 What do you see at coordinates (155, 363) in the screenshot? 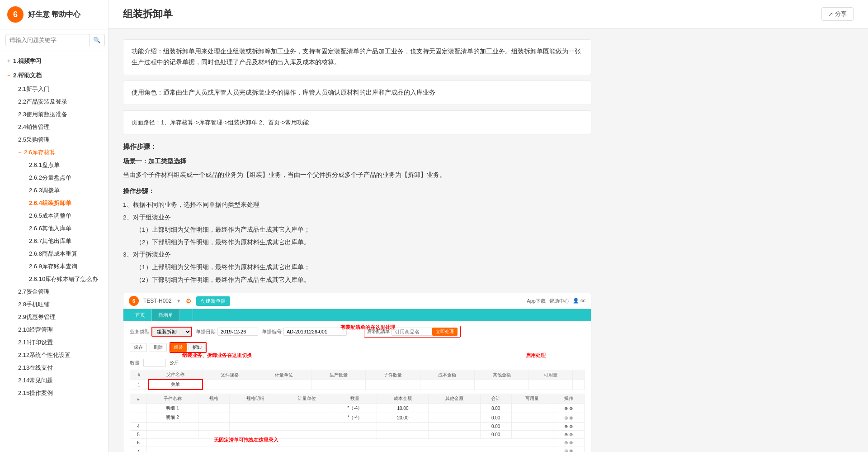
I see `mock-qty-input` at bounding box center [155, 363].